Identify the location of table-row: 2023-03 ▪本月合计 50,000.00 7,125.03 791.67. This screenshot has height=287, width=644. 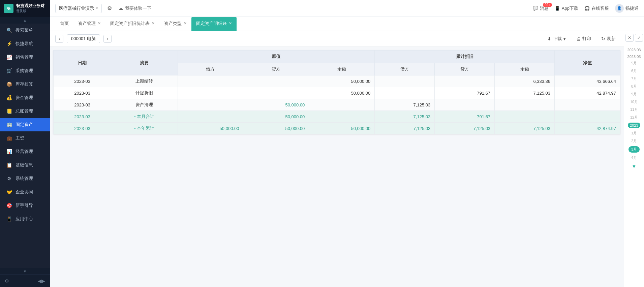
(337, 117).